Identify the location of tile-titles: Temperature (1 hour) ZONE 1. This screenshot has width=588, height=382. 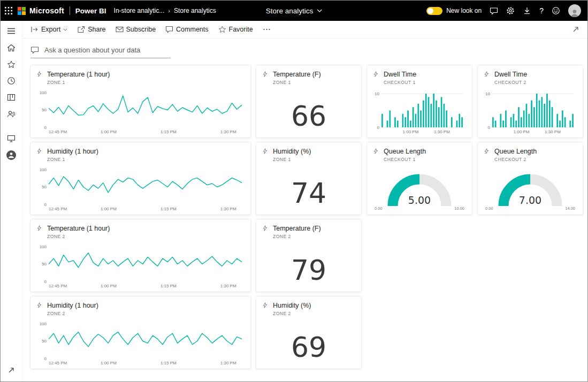
(78, 78).